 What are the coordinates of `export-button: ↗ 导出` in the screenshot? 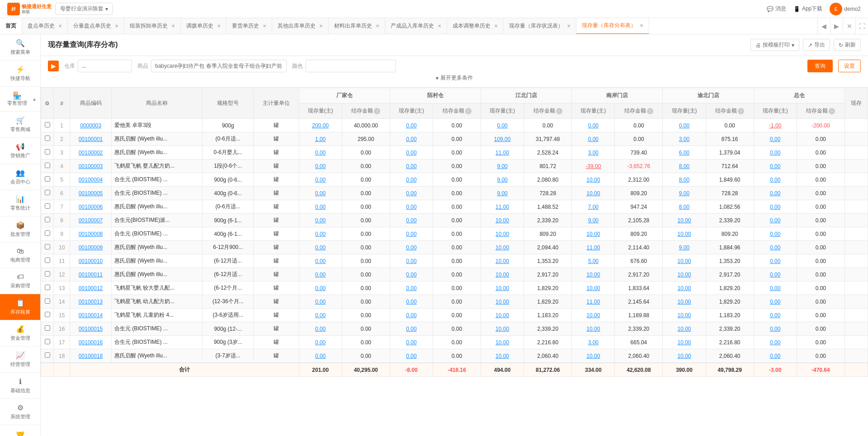 It's located at (816, 45).